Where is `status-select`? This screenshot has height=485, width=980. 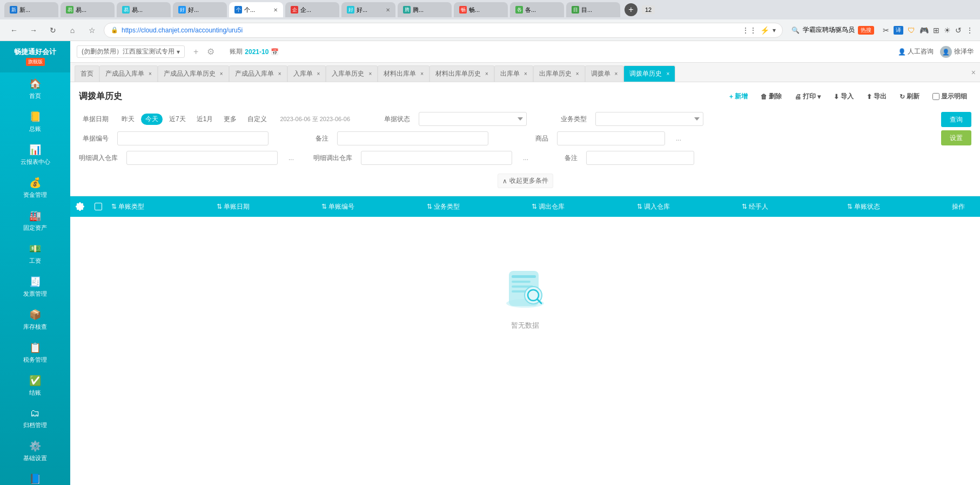
status-select is located at coordinates (473, 119).